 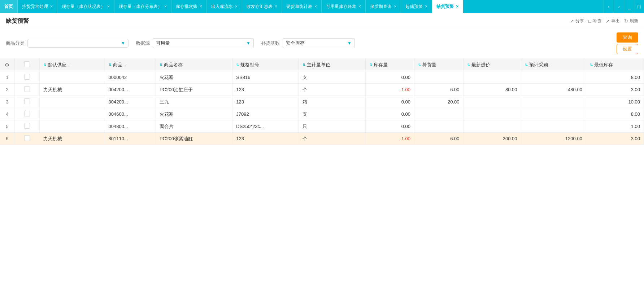 What do you see at coordinates (322, 127) in the screenshot?
I see `table-row: 5 004800... 离合片 DS250*23c... 只 0.00 1.00` at bounding box center [322, 127].